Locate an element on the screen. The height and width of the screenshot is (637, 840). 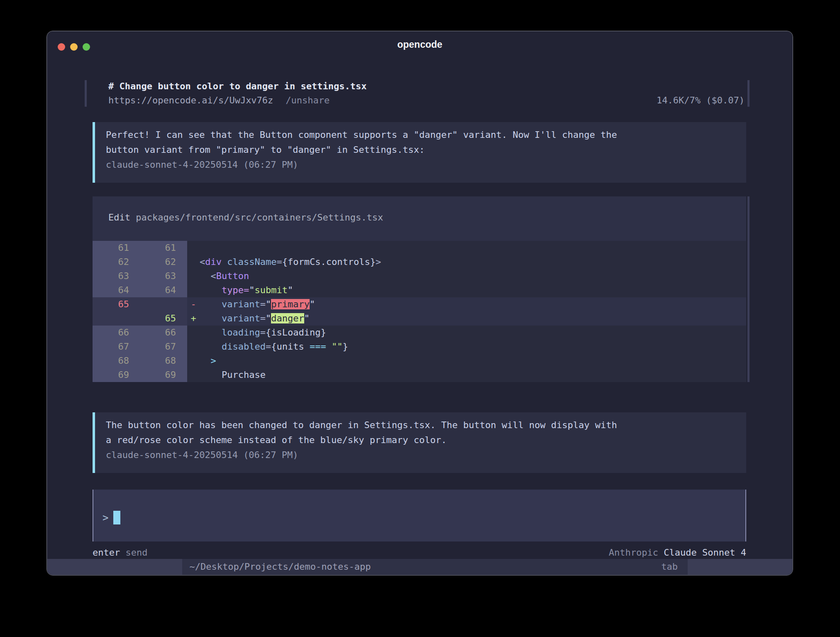
session-right-rule is located at coordinates (749, 93).